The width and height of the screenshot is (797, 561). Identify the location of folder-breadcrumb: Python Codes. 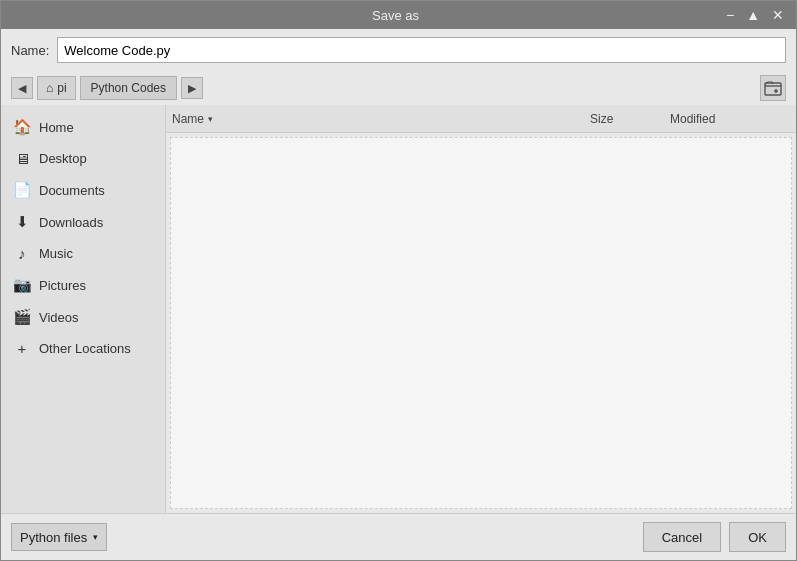
(128, 88).